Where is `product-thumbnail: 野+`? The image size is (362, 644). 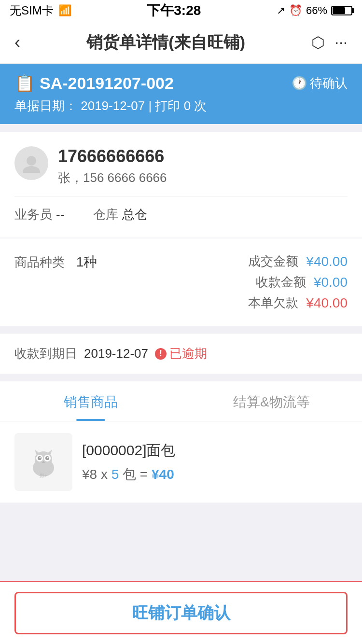 product-thumbnail: 野+ is located at coordinates (43, 462).